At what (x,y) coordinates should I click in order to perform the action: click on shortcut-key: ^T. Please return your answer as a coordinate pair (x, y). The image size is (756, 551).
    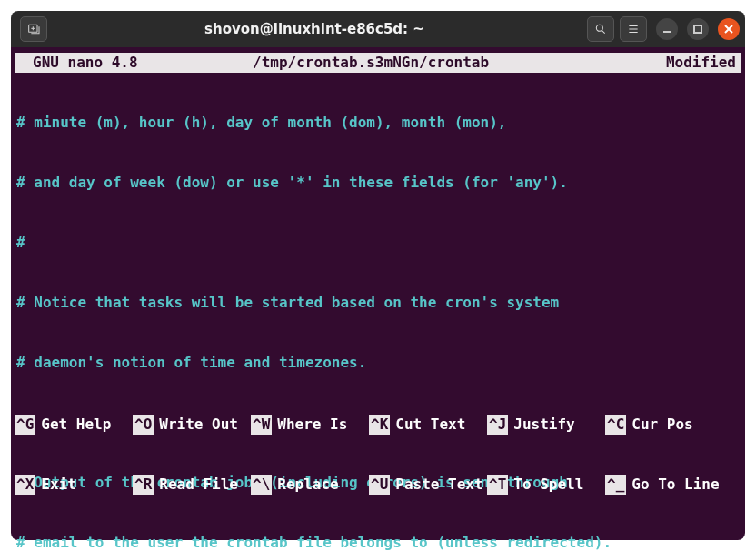
    Looking at the image, I should click on (498, 485).